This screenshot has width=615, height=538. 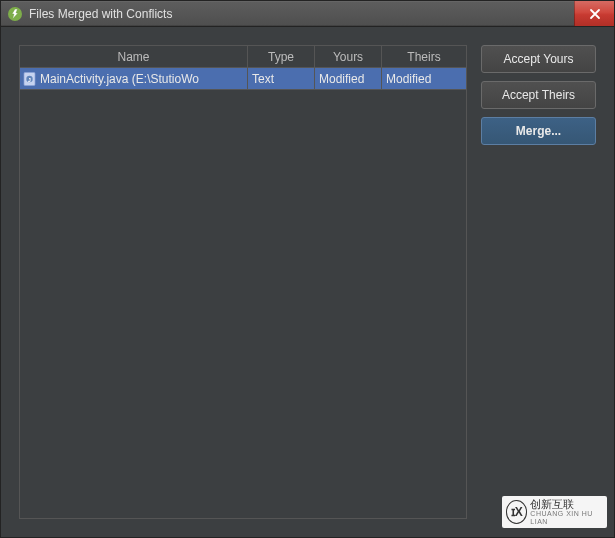 I want to click on merge-button: Merge..., so click(x=538, y=131).